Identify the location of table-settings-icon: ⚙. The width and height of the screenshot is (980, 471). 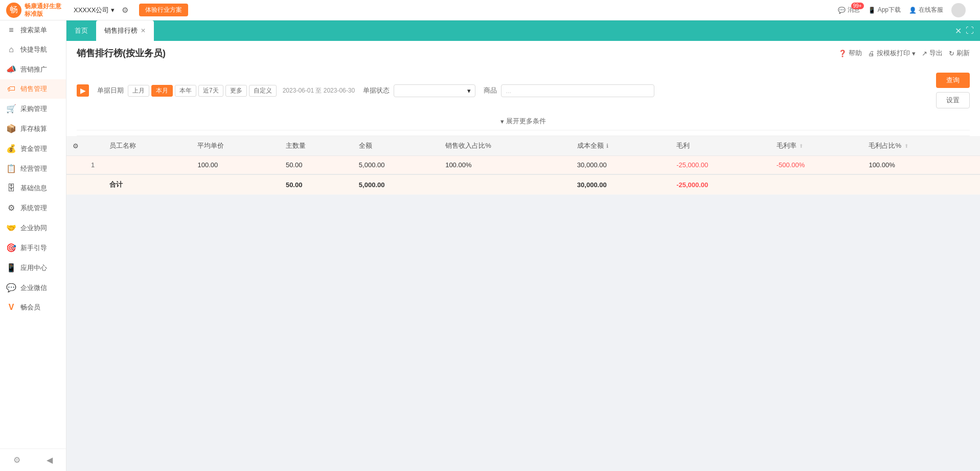
(76, 146).